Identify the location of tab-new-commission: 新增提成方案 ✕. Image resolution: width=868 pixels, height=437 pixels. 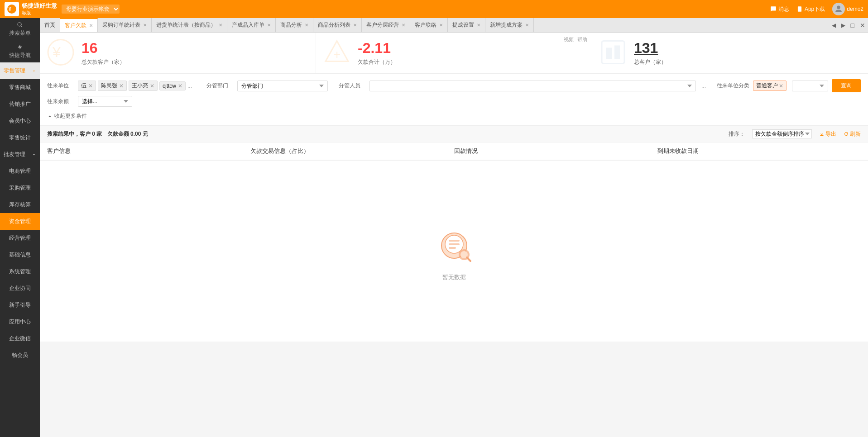
(510, 25).